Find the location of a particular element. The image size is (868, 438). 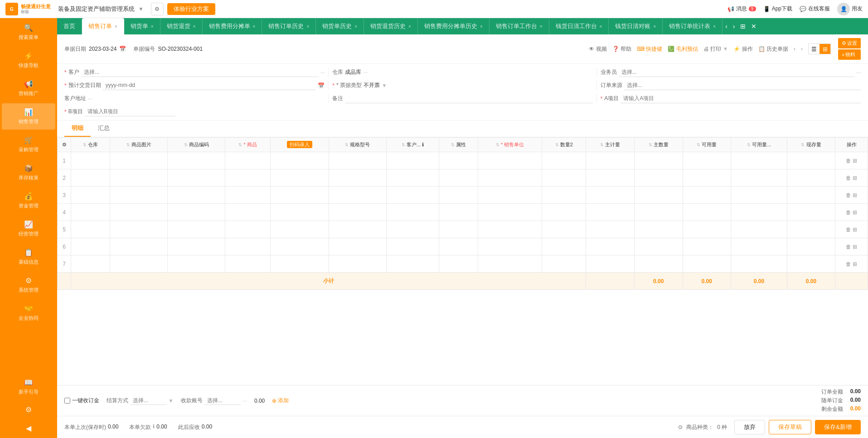

row-7-product is located at coordinates (248, 264).